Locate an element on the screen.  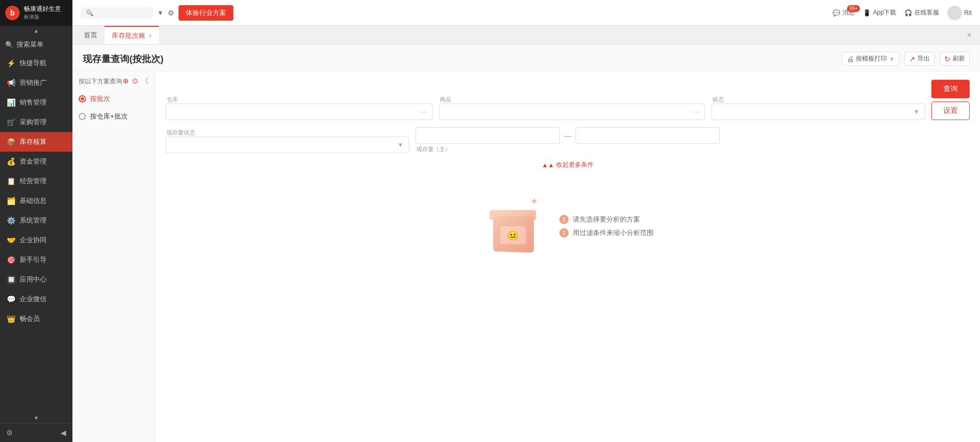
sidebar-item-vip: 👑畅会员 is located at coordinates (36, 319).